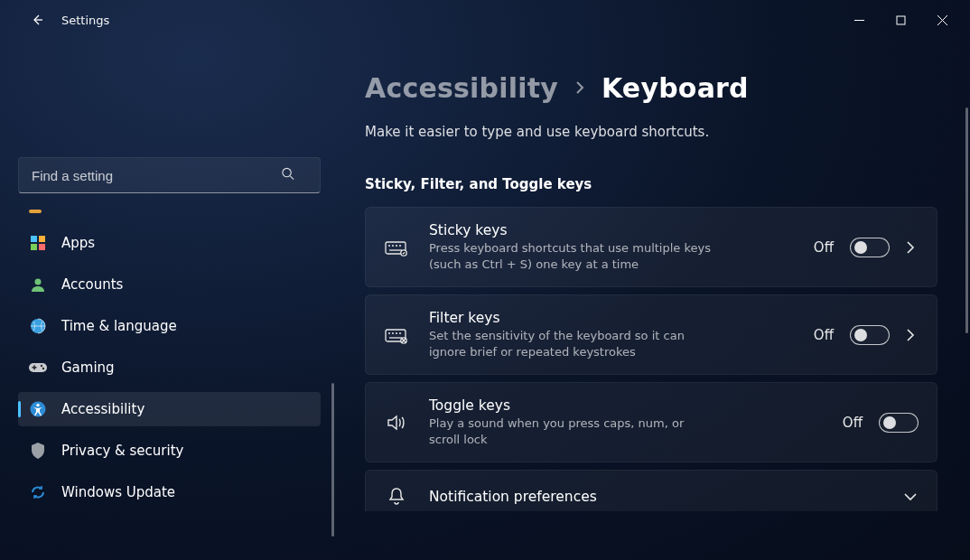 The image size is (970, 560). What do you see at coordinates (870, 335) in the screenshot?
I see `filter-keys-toggle` at bounding box center [870, 335].